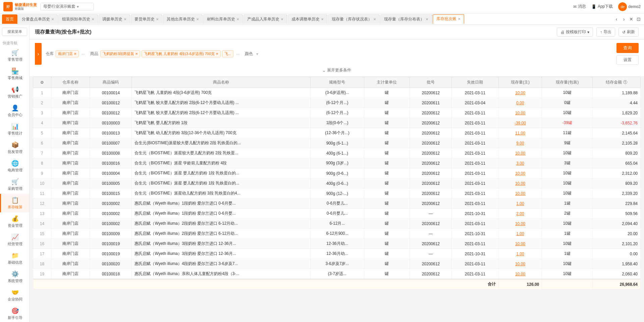  I want to click on message-link: ✉ 消息, so click(580, 7).